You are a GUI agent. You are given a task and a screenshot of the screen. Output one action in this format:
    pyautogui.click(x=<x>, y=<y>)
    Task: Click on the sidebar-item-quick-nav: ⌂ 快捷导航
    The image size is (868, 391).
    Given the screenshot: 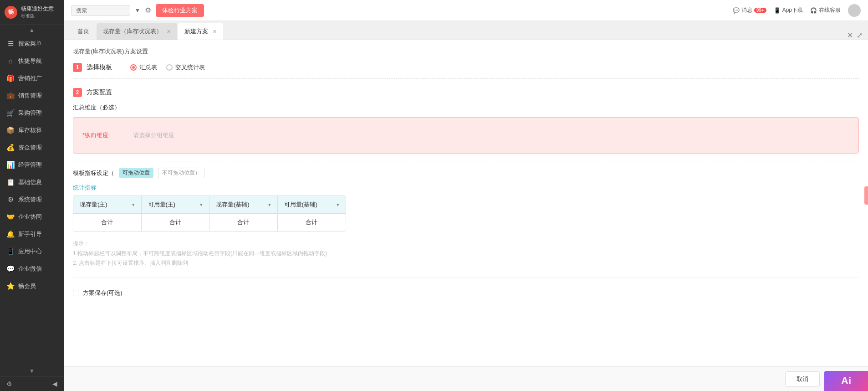 What is the action you would take?
    pyautogui.click(x=32, y=61)
    